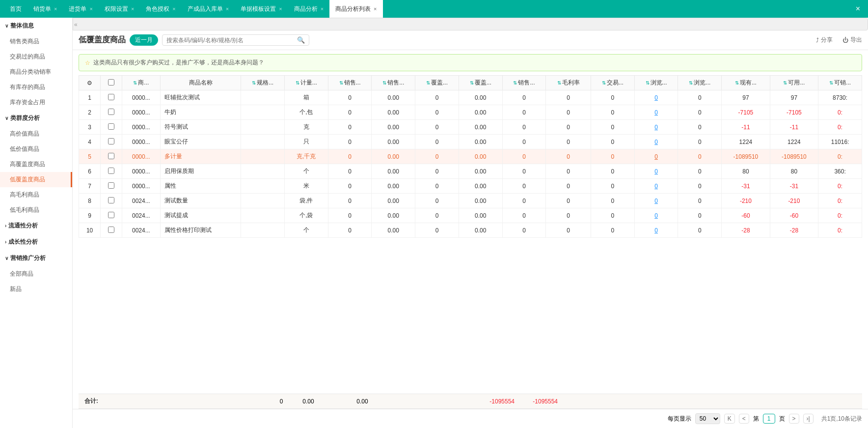 The image size is (868, 428). I want to click on share-button: ⤴ 分享, so click(824, 40).